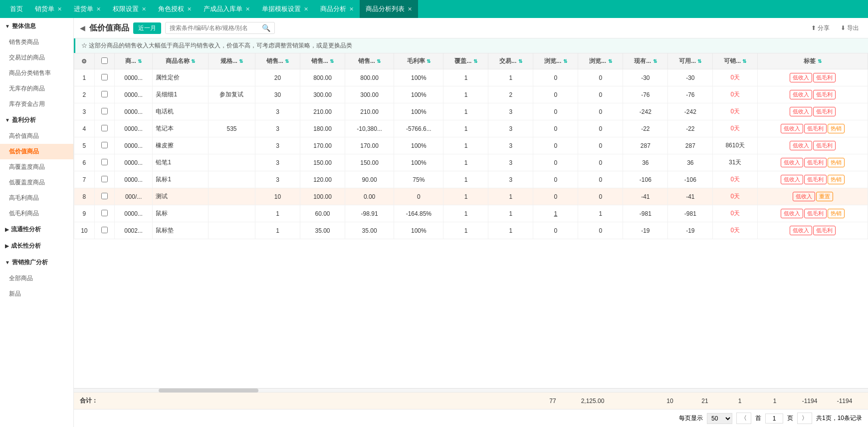 The height and width of the screenshot is (427, 868). I want to click on search-icon: 🔍, so click(266, 28).